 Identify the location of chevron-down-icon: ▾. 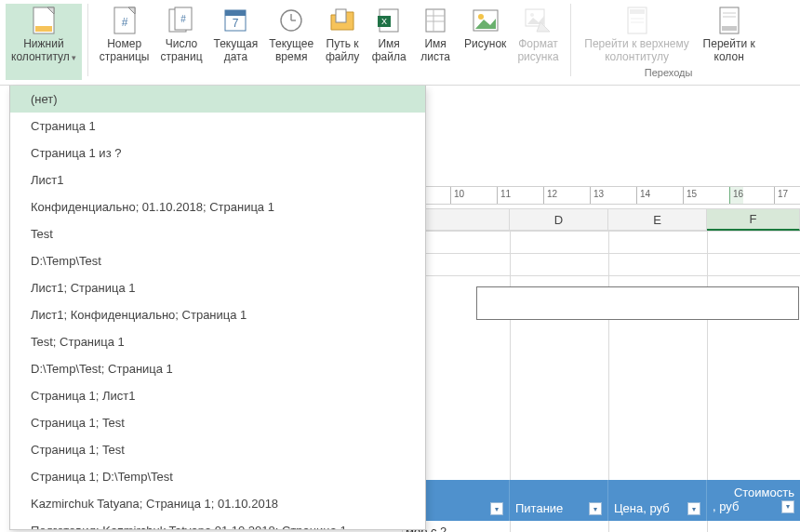
(74, 58).